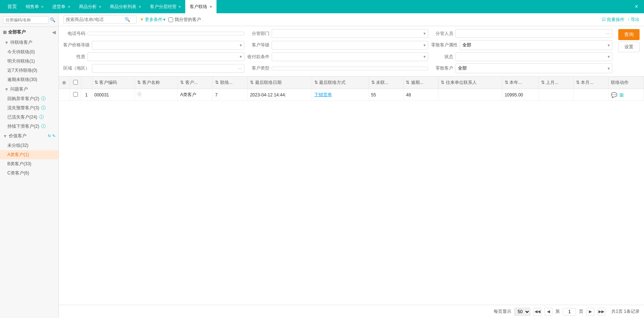  I want to click on sidebar-collapse-button: ◀, so click(54, 32).